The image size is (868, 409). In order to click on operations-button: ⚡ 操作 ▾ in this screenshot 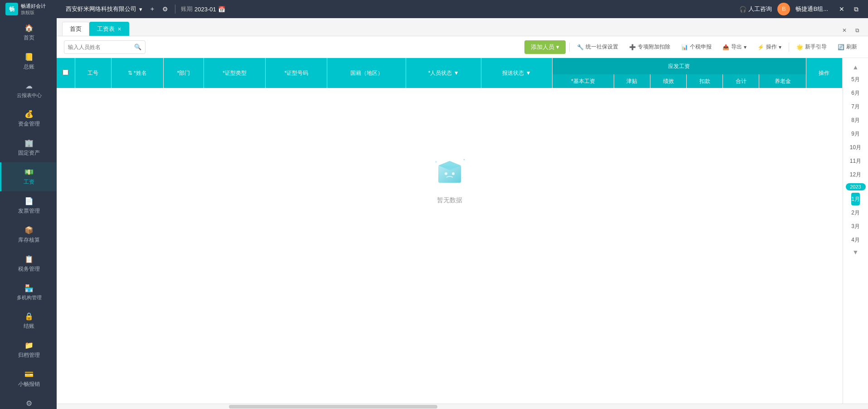, I will do `click(770, 47)`.